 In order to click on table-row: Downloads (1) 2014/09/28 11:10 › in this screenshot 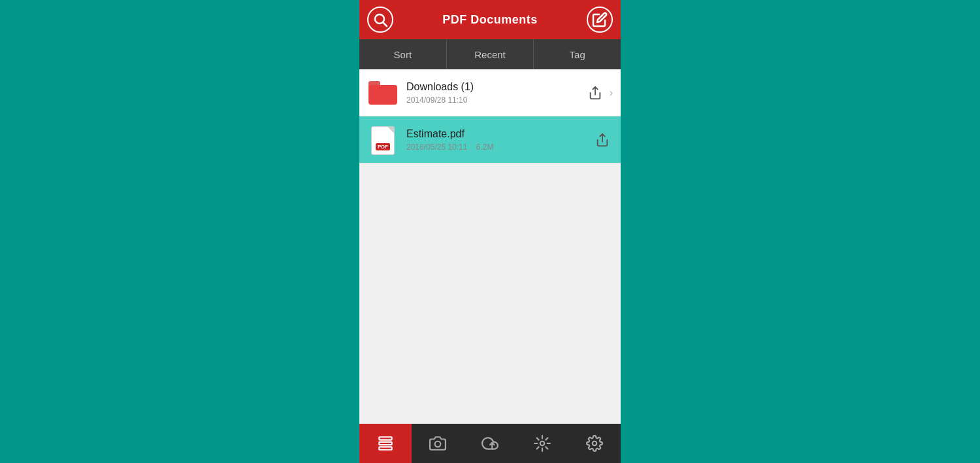, I will do `click(490, 93)`.